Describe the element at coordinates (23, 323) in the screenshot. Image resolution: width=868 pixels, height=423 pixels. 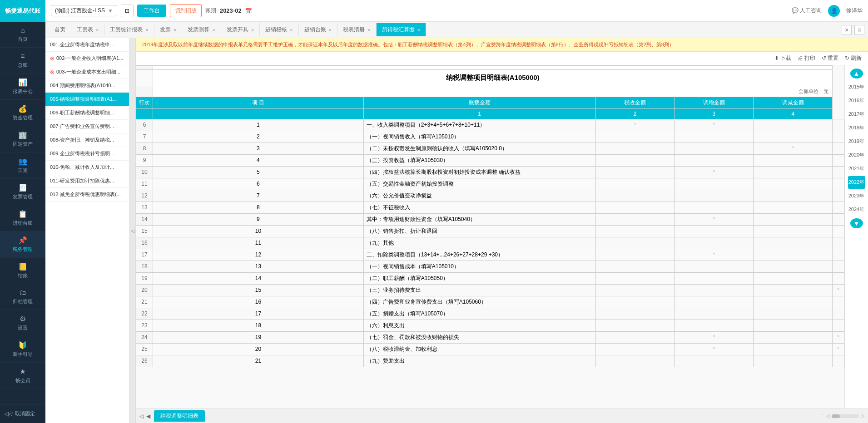
I see `sidebar-item-settings: ⚙ 设置` at that location.